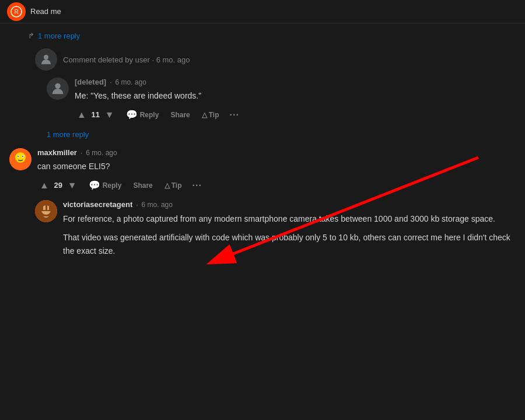 This screenshot has height=420, width=525. I want to click on comment1-content: [deleted] · 6 mo. ago Me: "Yes, these ar…, so click(295, 100).